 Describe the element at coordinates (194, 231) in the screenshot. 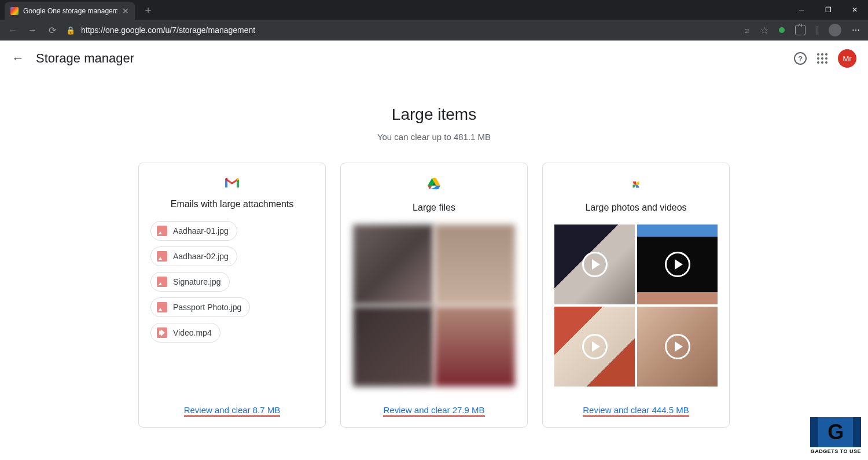

I see `attachment-chip: Aadhaar-01.jpg` at that location.